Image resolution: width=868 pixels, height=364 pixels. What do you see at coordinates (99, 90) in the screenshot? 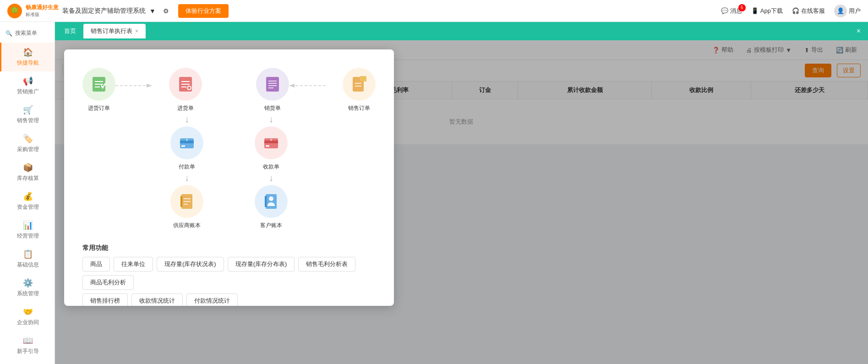
I see `flow-node-purchase-order: 进货订单` at bounding box center [99, 90].